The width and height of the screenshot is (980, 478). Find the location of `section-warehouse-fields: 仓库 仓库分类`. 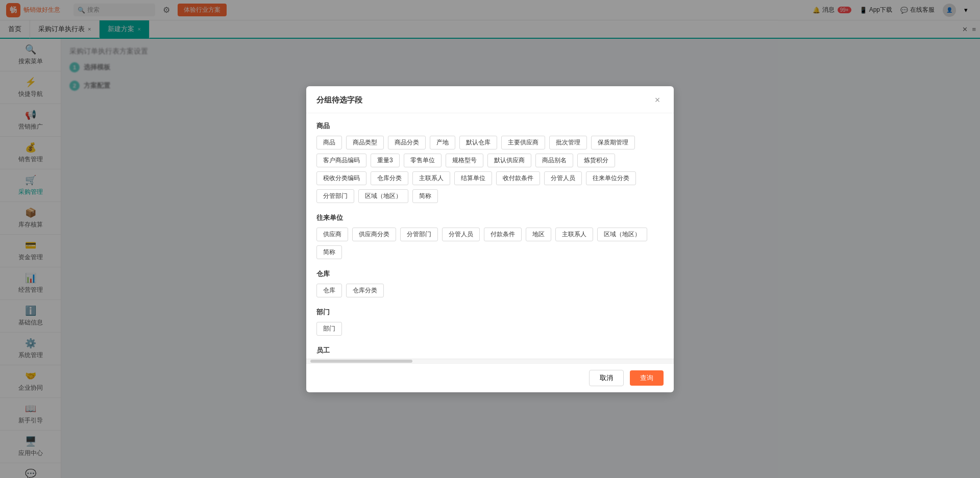

section-warehouse-fields: 仓库 仓库分类 is located at coordinates (490, 291).